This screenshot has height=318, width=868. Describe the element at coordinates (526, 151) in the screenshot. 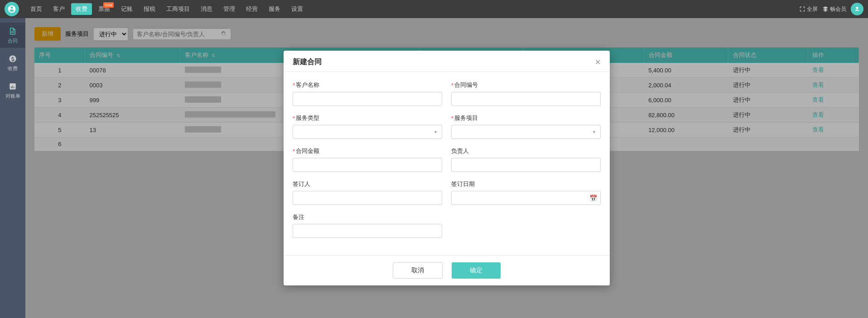

I see `responsible-label: 负责人` at that location.